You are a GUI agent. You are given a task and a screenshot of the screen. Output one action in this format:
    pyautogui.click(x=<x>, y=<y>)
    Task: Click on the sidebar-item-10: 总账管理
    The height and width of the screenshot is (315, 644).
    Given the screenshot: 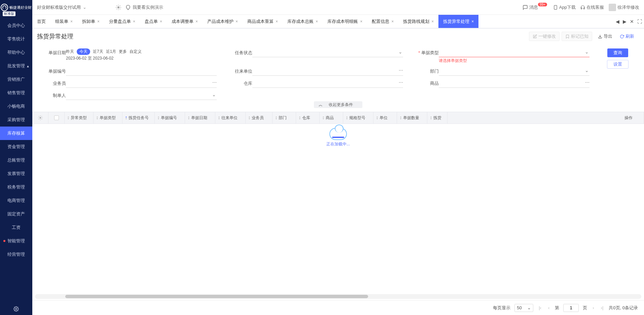 What is the action you would take?
    pyautogui.click(x=16, y=160)
    